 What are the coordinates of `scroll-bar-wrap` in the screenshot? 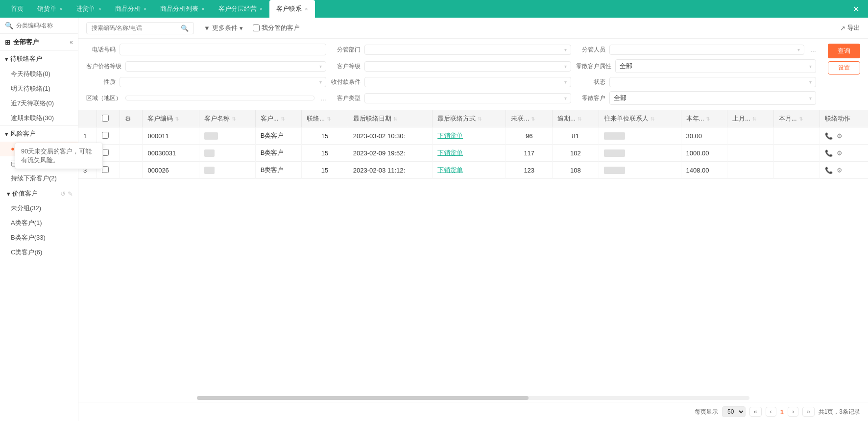 It's located at (473, 398).